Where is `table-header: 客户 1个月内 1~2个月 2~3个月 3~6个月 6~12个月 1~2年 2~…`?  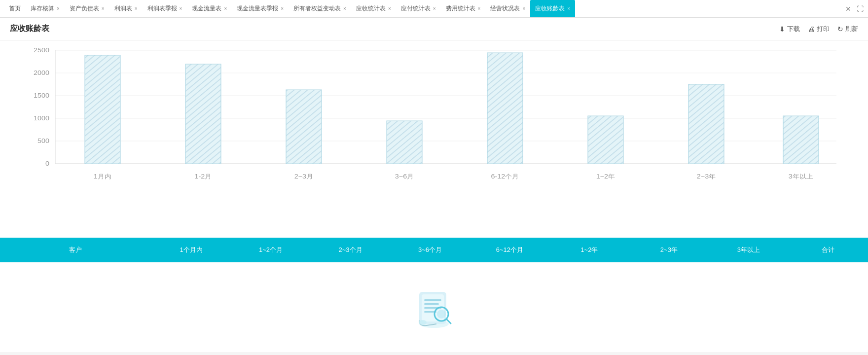
table-header: 客户 1个月内 1~2个月 2~3个月 3~6个月 6~12个月 1~2年 2~… is located at coordinates (434, 250).